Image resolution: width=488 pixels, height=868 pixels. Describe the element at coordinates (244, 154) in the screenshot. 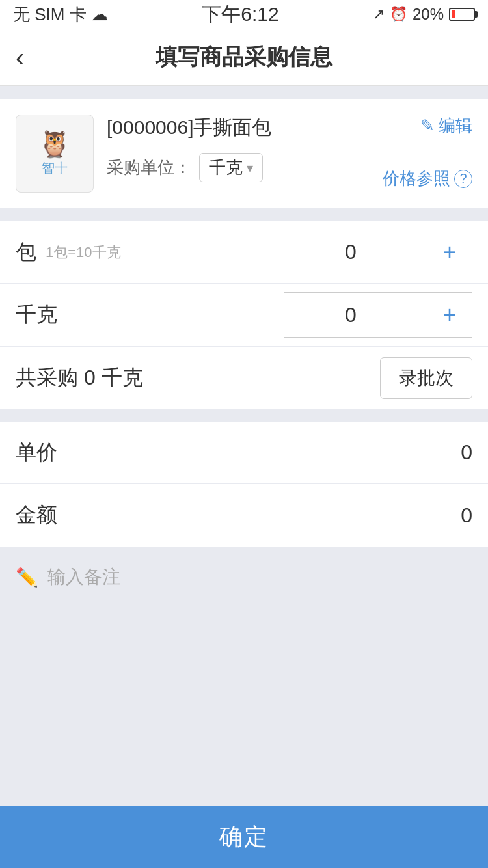

I see `product-card: 🦉 智十 [0000006]手撕面包 采购单位： 千克 ▾ ✎ 编辑 价格参照 …` at that location.